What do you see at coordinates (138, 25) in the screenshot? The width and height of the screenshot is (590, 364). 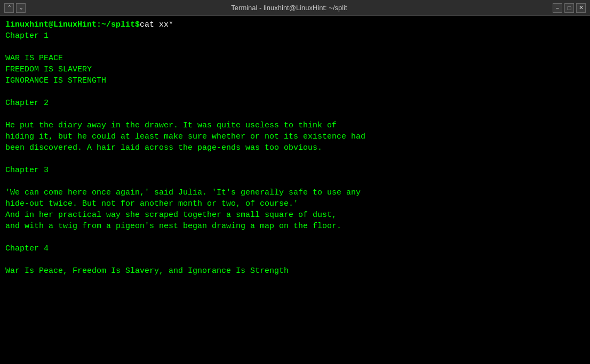 I see `prompt-symbol: $` at bounding box center [138, 25].